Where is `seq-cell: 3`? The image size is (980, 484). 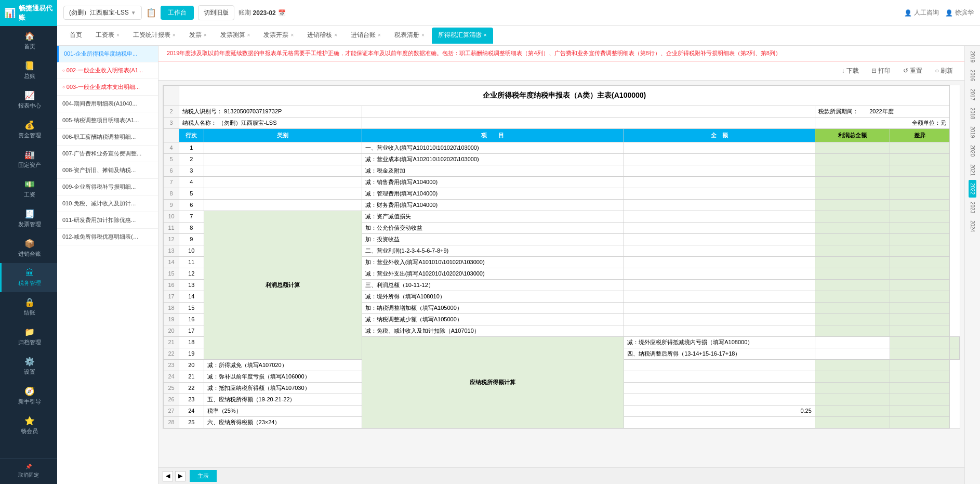 seq-cell: 3 is located at coordinates (192, 171).